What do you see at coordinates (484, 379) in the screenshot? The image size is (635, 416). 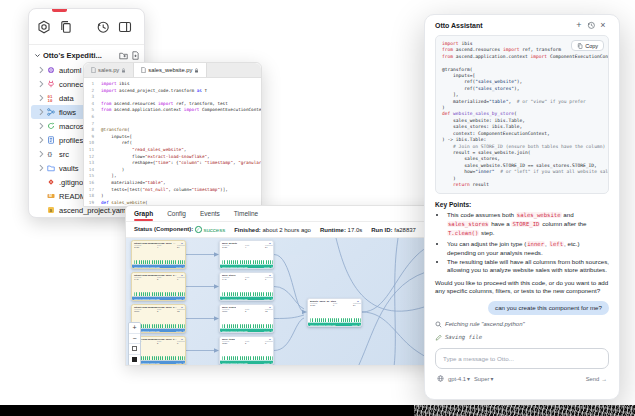 I see `mode-selector: Super▾` at bounding box center [484, 379].